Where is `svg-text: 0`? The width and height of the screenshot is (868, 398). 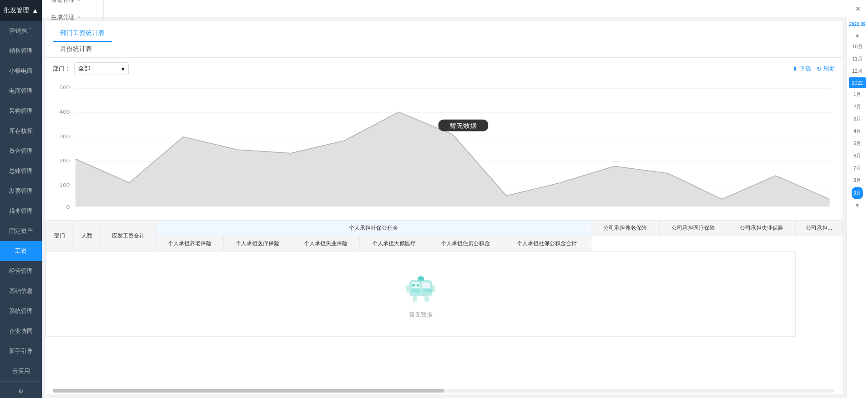
svg-text: 0 is located at coordinates (68, 207).